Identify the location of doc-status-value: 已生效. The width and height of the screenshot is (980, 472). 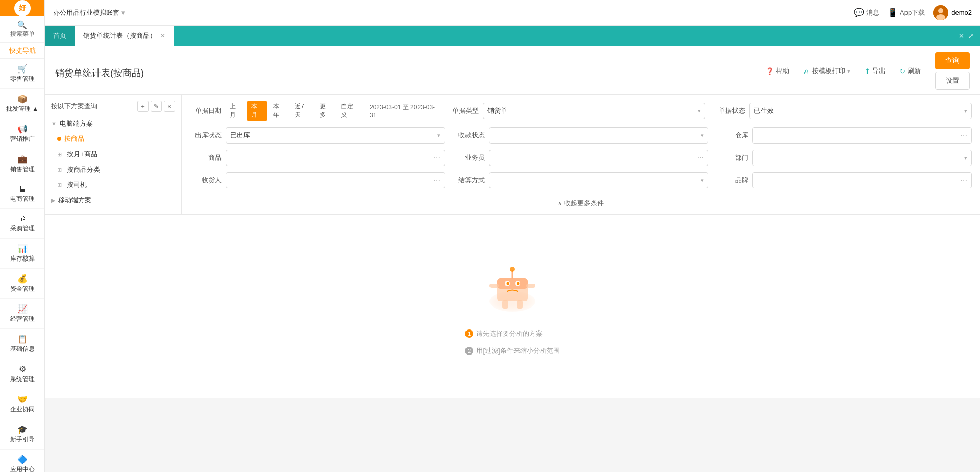
(859, 111).